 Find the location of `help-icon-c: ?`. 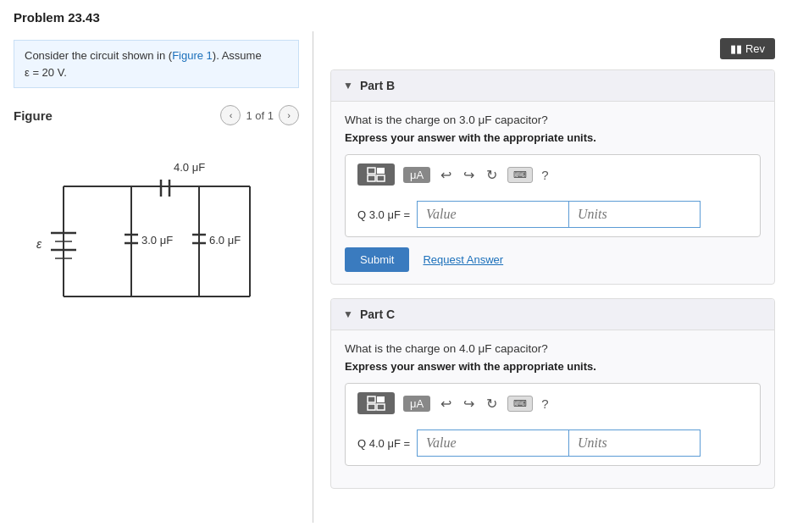

help-icon-c: ? is located at coordinates (545, 403).